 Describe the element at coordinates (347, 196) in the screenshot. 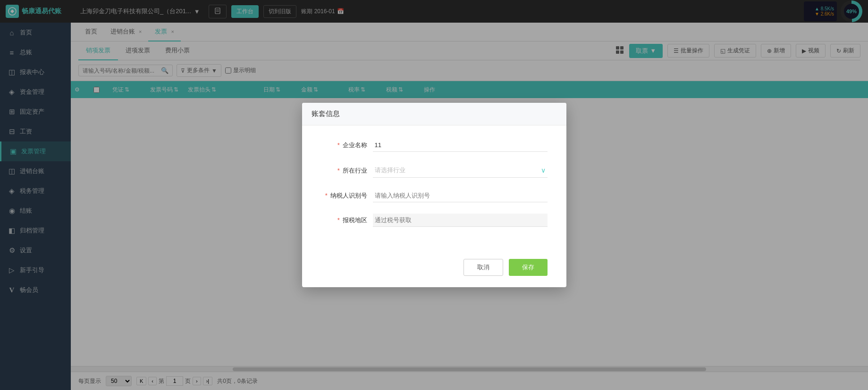

I see `taxid-label: * 纳税人识别号` at that location.